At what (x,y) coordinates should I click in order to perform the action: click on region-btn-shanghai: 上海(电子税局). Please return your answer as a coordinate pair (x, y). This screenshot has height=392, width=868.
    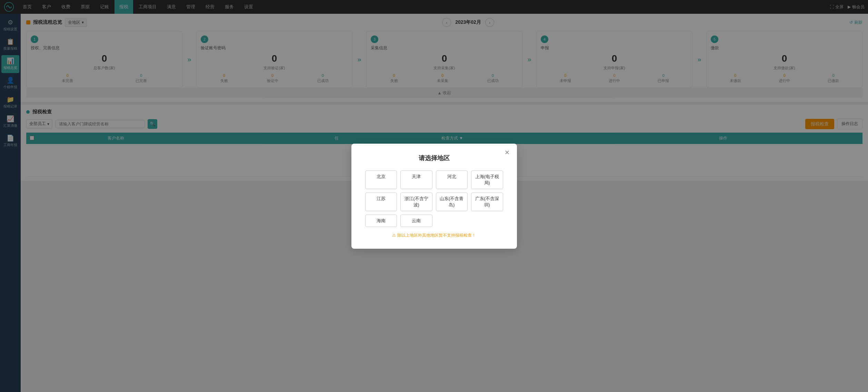
    Looking at the image, I should click on (487, 180).